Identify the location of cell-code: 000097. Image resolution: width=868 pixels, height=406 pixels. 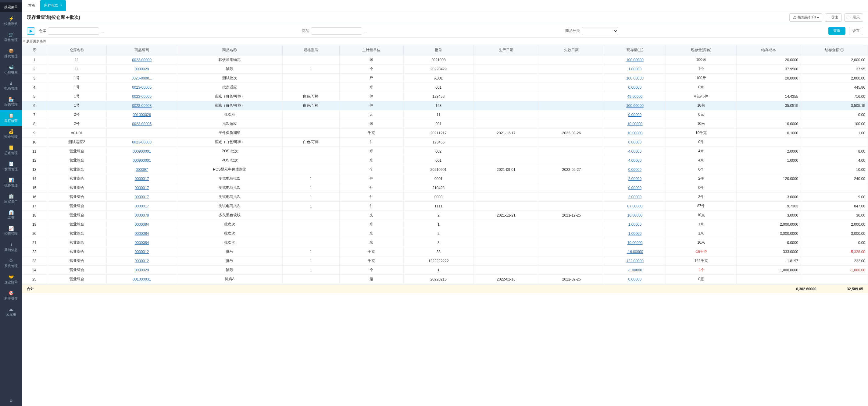
(142, 170).